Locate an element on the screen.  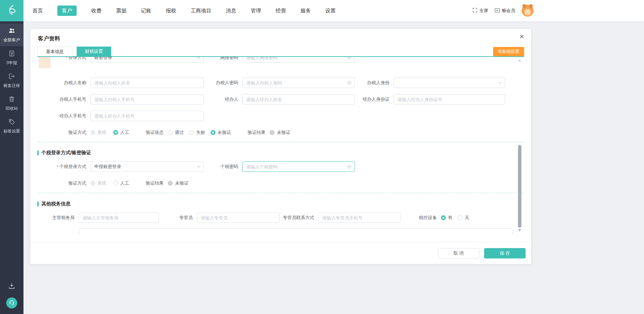
nav-item-management: 管理 is located at coordinates (256, 11).